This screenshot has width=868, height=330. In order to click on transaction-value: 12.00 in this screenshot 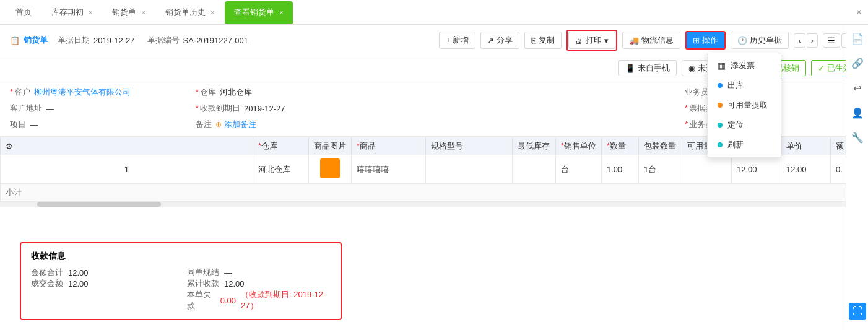, I will do `click(78, 284)`.